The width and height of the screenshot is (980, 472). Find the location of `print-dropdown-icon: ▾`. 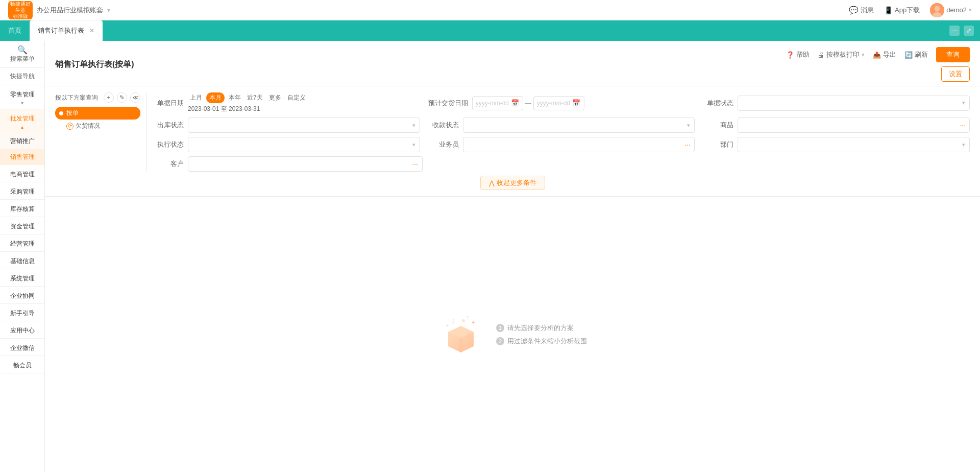

print-dropdown-icon: ▾ is located at coordinates (863, 55).